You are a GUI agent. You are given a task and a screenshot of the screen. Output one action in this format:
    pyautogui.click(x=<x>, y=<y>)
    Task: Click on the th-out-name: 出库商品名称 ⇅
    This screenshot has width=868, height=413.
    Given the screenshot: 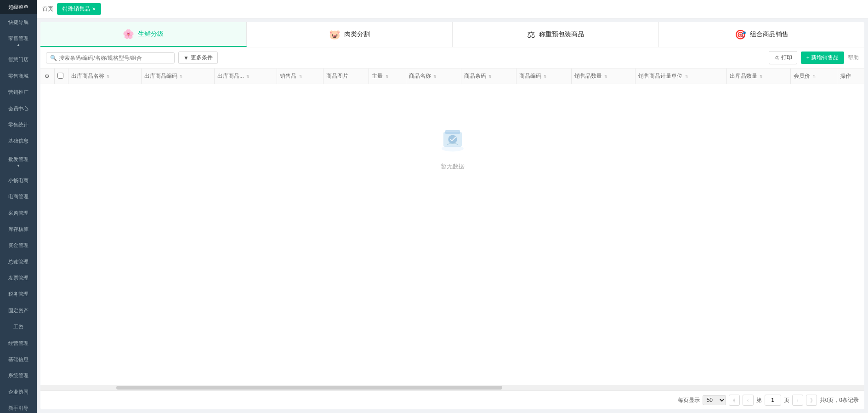 What is the action you would take?
    pyautogui.click(x=105, y=76)
    